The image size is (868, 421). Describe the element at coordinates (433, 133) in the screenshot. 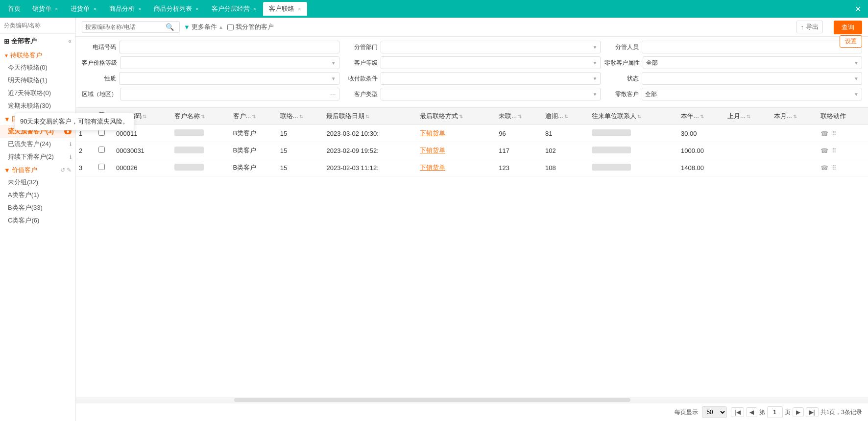

I see `last-method-link-0: 下销货单` at that location.